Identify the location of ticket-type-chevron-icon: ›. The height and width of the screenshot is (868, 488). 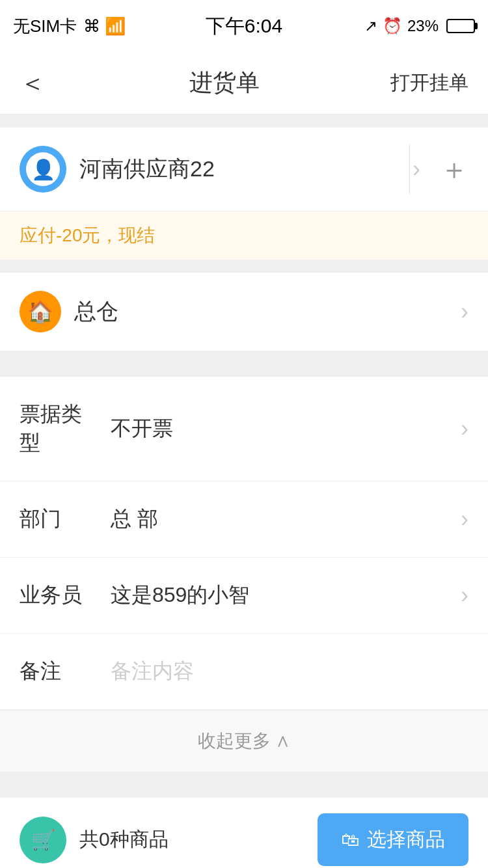
(465, 429).